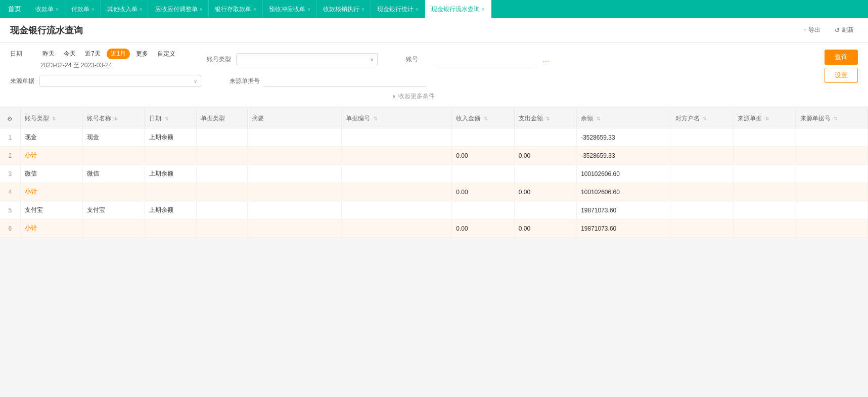  What do you see at coordinates (52, 138) in the screenshot?
I see `row-account-type: 现金` at bounding box center [52, 138].